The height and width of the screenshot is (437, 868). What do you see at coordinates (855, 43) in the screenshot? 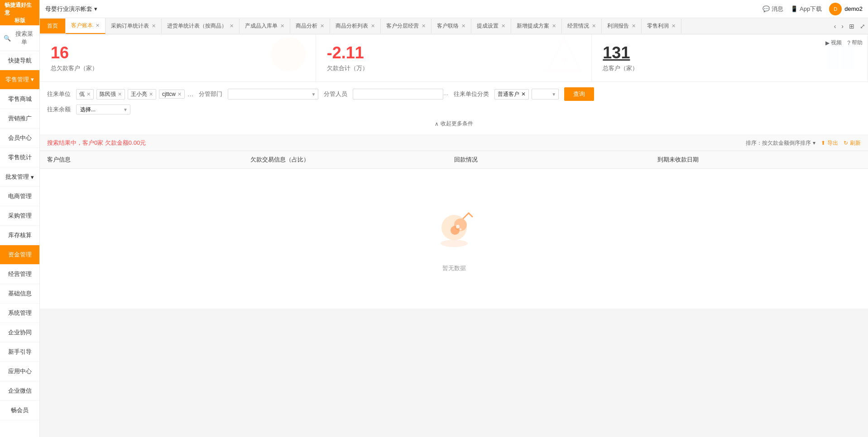
I see `help-button: ? 帮助` at bounding box center [855, 43].